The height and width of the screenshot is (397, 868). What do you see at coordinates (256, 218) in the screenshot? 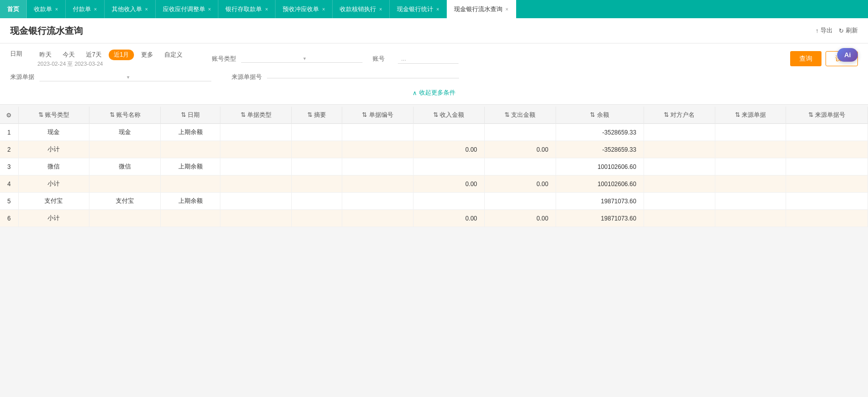
I see `cell-doc-type` at bounding box center [256, 218].